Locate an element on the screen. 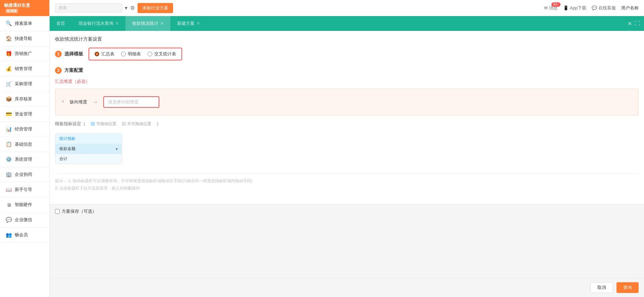 The height and width of the screenshot is (297, 644). radio-summary-input is located at coordinates (97, 54).